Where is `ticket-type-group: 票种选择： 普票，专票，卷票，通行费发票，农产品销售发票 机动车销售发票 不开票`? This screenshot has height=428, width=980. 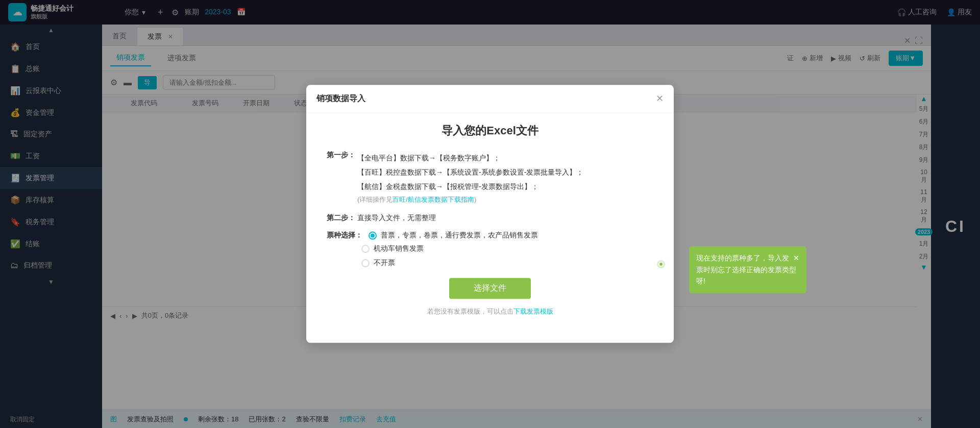 ticket-type-group: 票种选择： 普票，专票，卷票，通行费发票，农产品销售发票 机动车销售发票 不开票 is located at coordinates (490, 250).